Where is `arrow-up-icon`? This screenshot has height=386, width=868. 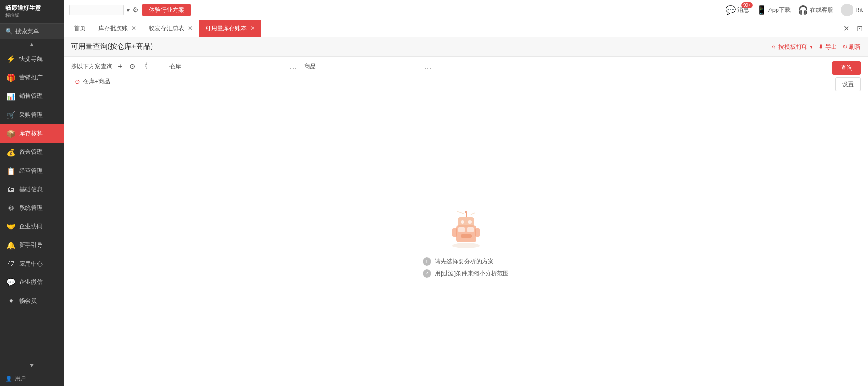
arrow-up-icon is located at coordinates (32, 45).